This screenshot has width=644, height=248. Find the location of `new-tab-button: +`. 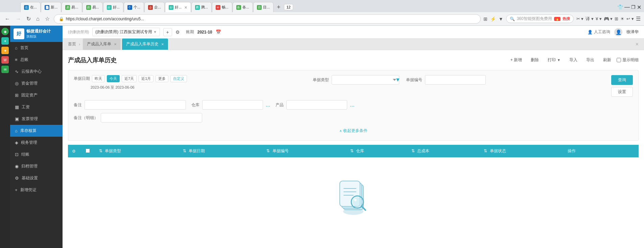

new-tab-button: + is located at coordinates (279, 7).